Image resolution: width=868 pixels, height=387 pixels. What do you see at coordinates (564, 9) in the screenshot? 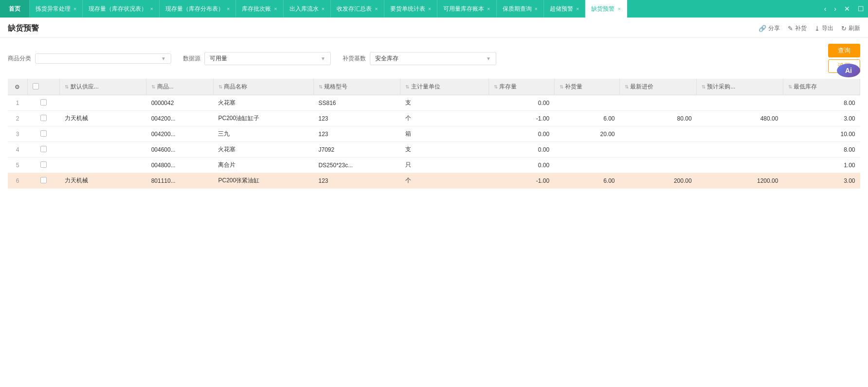
I see `tab-10: 超储预警 ×` at bounding box center [564, 9].